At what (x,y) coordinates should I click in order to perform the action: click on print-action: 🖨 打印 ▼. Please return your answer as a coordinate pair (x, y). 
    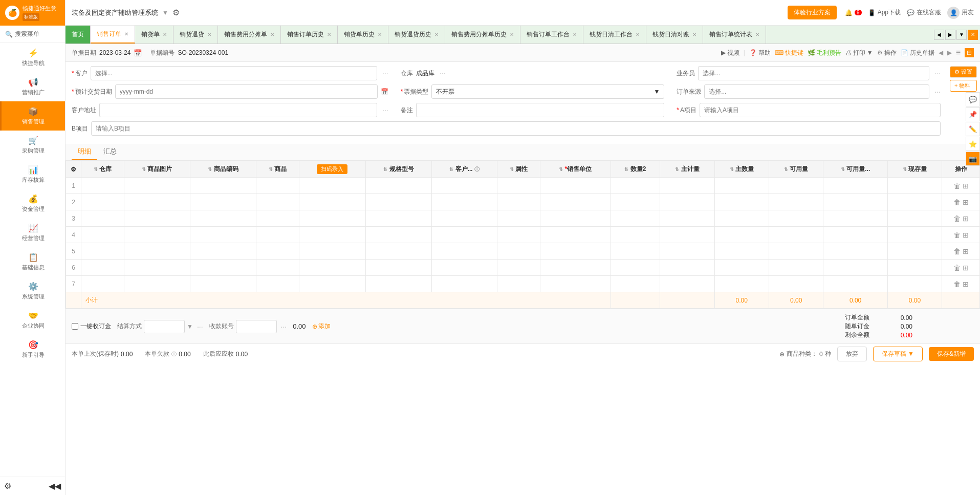
    Looking at the image, I should click on (859, 53).